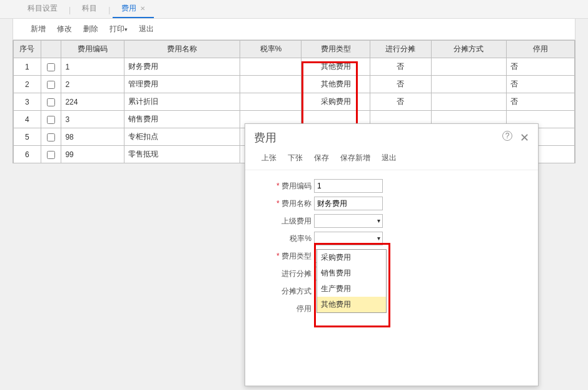 The height and width of the screenshot is (390, 588). Describe the element at coordinates (93, 137) in the screenshot. I see `cell-code: 98` at that location.